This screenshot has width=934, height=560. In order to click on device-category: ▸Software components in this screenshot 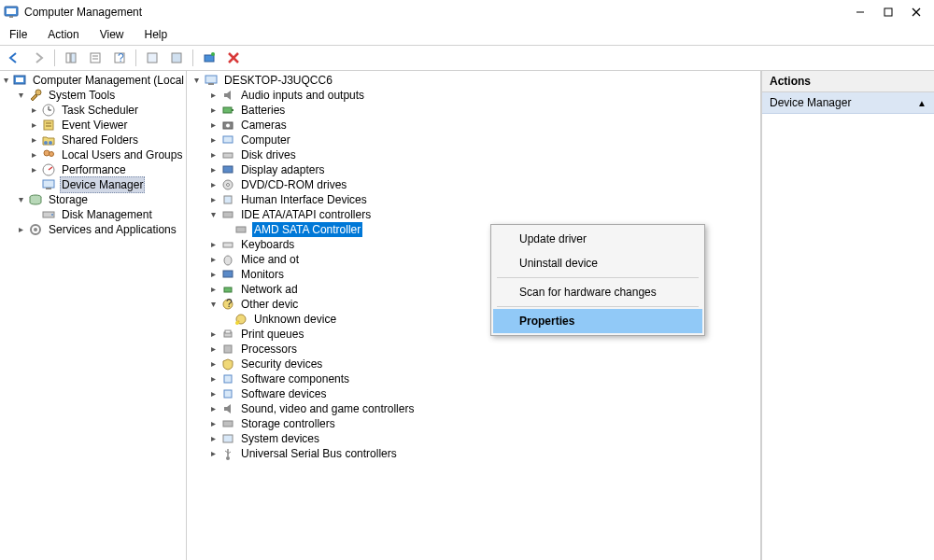, I will do `click(474, 379)`.